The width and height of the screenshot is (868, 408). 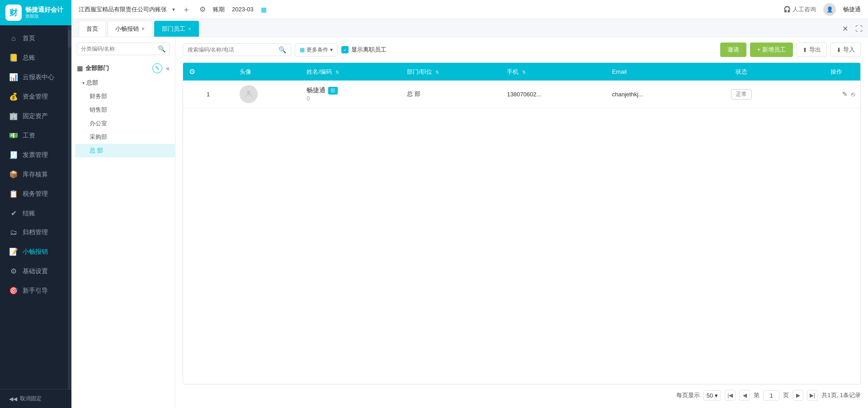 I want to click on sidebar-item-xiaochang-label: 小畅报销, so click(x=35, y=252).